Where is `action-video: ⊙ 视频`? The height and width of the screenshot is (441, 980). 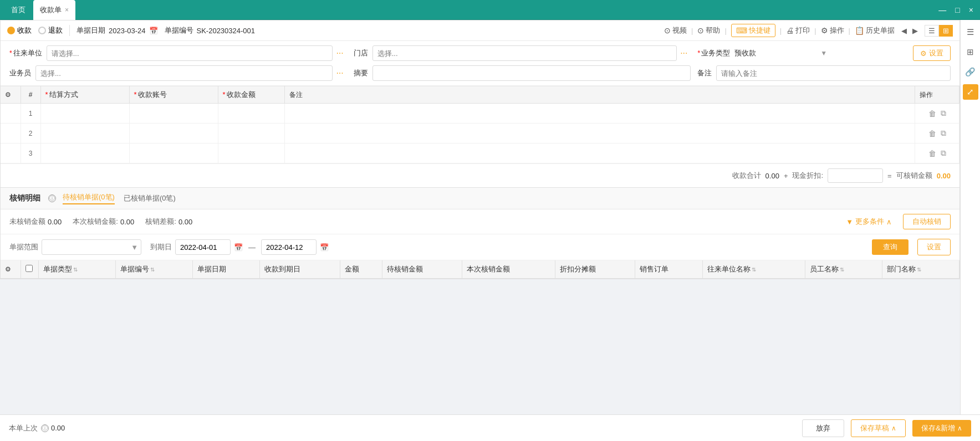
action-video: ⊙ 视频 is located at coordinates (675, 30).